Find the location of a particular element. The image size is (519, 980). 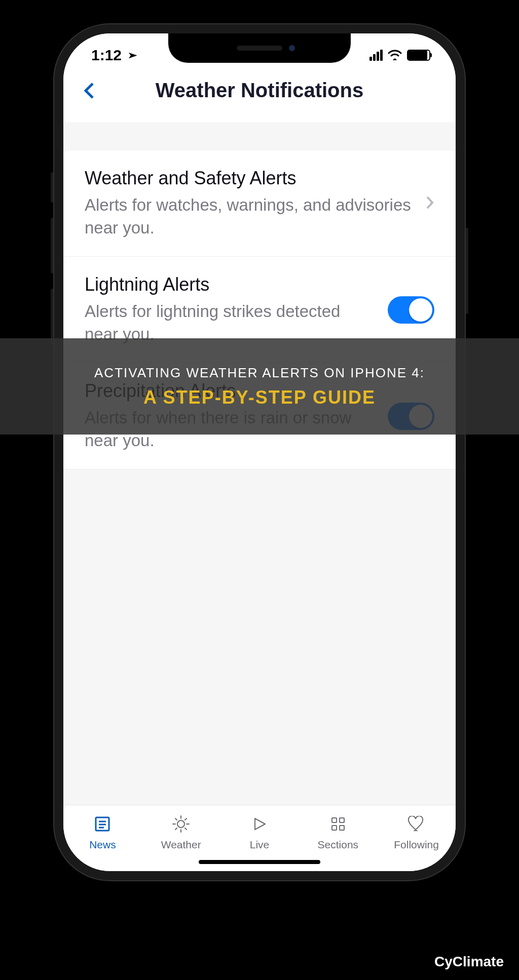

tab-label: Live is located at coordinates (260, 845).